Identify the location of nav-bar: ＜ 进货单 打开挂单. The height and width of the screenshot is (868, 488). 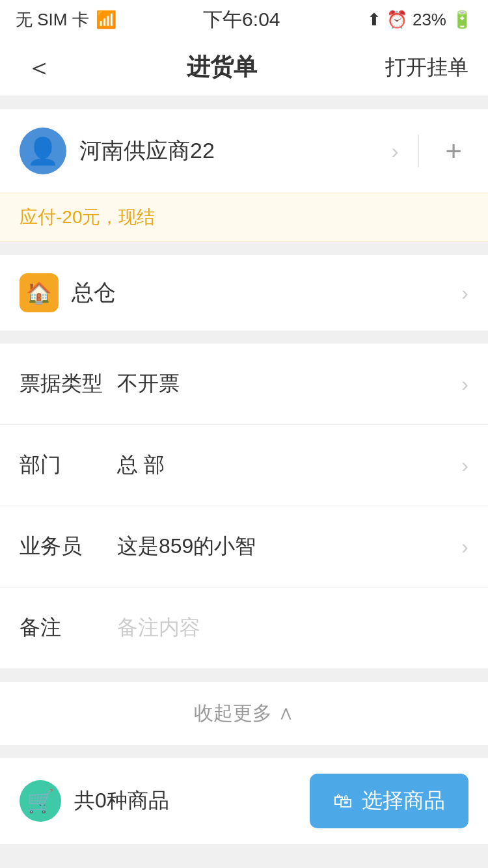
(244, 68).